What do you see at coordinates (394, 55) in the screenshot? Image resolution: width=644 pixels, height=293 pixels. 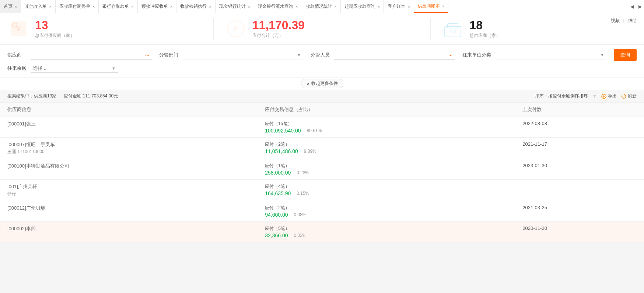 I see `person-input-wrap: ···` at bounding box center [394, 55].